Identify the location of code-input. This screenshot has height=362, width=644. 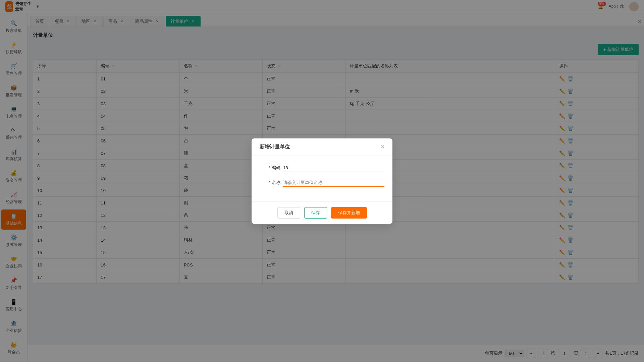
(334, 168).